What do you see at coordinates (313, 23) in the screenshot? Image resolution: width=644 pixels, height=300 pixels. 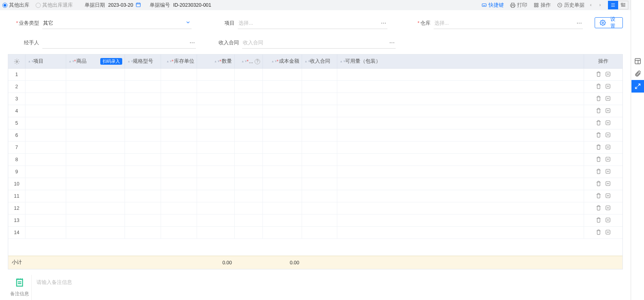 I see `project-select: 选择... ···` at bounding box center [313, 23].